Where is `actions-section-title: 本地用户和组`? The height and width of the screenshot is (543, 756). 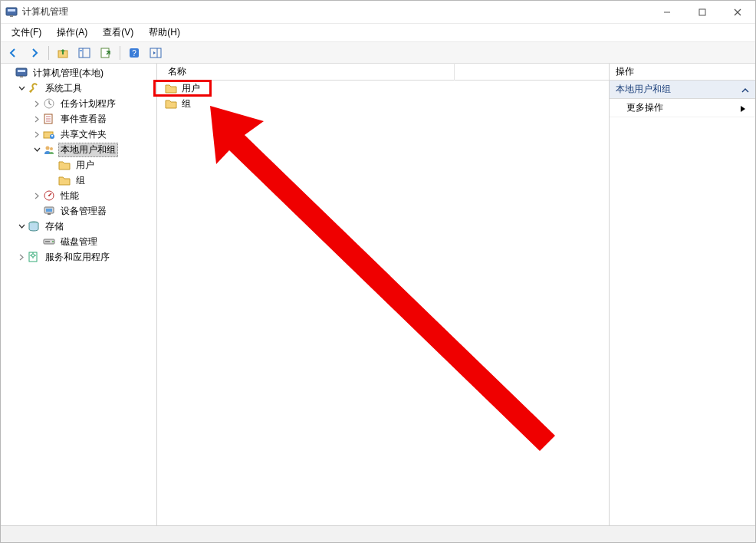
actions-section-title: 本地用户和组 is located at coordinates (682, 90).